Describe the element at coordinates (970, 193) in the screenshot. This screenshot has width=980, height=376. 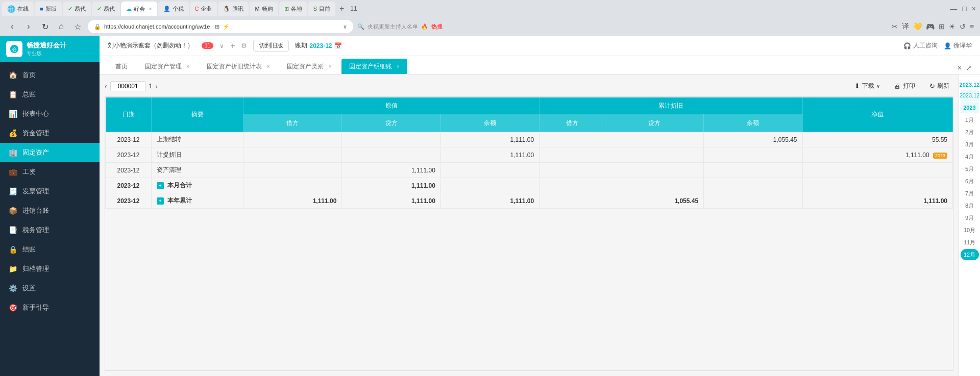
I see `month-item-7: 7月` at that location.